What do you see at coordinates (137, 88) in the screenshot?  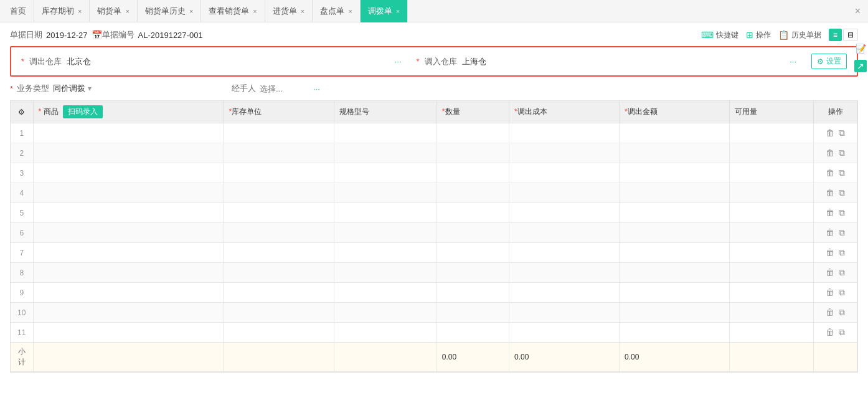 I see `business-type-select: 同价调拨 ▾` at bounding box center [137, 88].